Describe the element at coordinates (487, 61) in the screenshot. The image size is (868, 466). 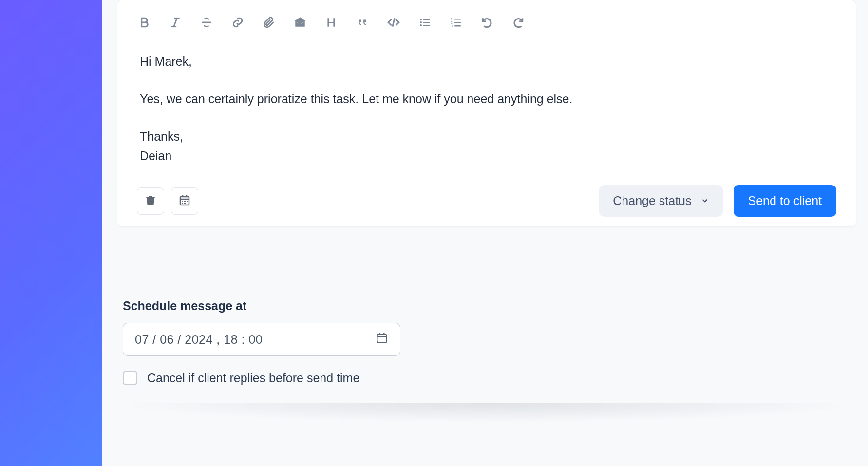
I see `greeting-line: Hi Marek,` at that location.